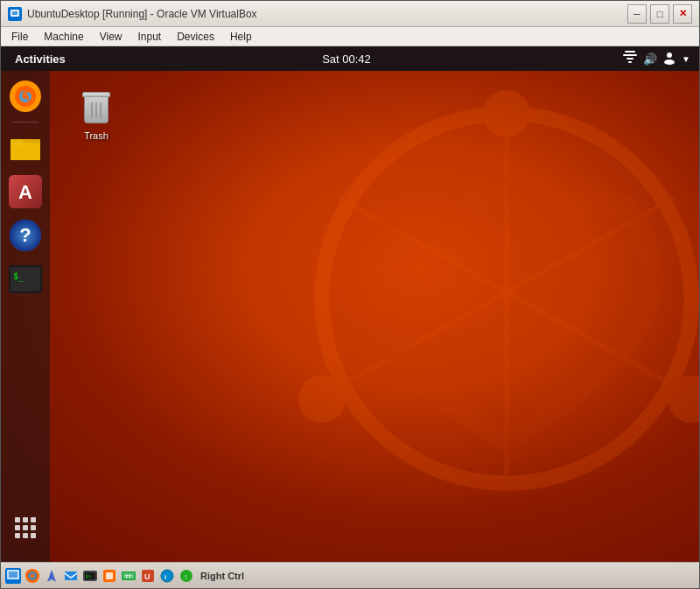 This screenshot has width=700, height=589. What do you see at coordinates (682, 14) in the screenshot?
I see `close-button: ✕` at bounding box center [682, 14].